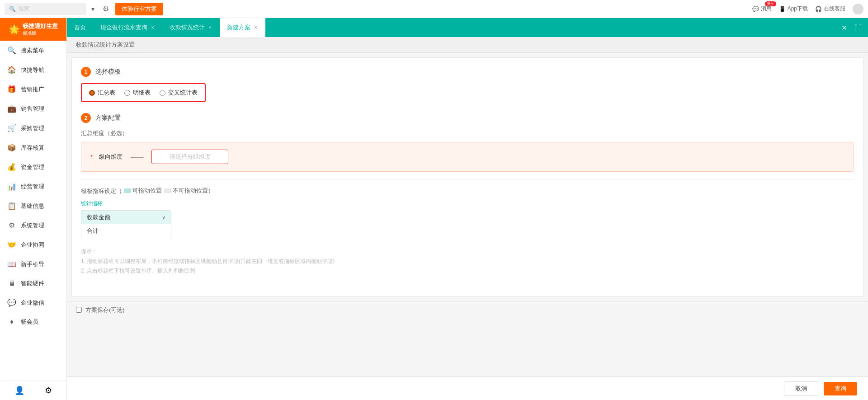  Describe the element at coordinates (108, 118) in the screenshot. I see `step2-title: 方案配置` at that location.